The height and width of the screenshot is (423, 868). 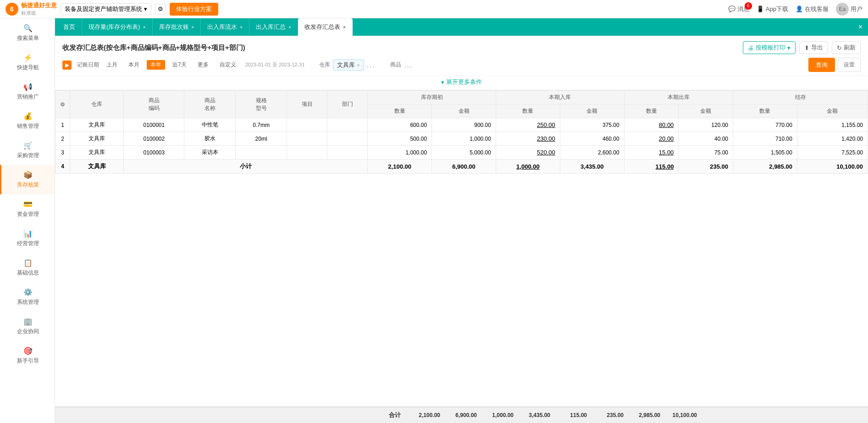 What do you see at coordinates (28, 244) in the screenshot?
I see `sidebar-label-operation: 经营管理` at bounding box center [28, 244].